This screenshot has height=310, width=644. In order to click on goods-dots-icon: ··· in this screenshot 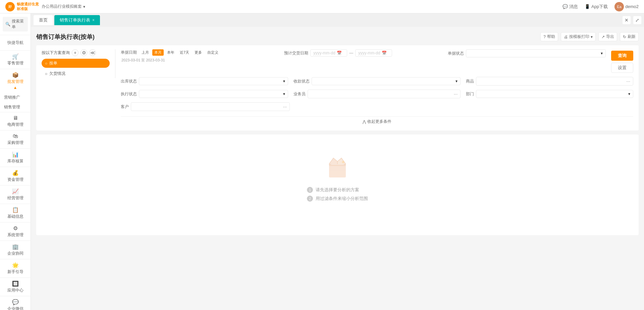, I will do `click(628, 81)`.